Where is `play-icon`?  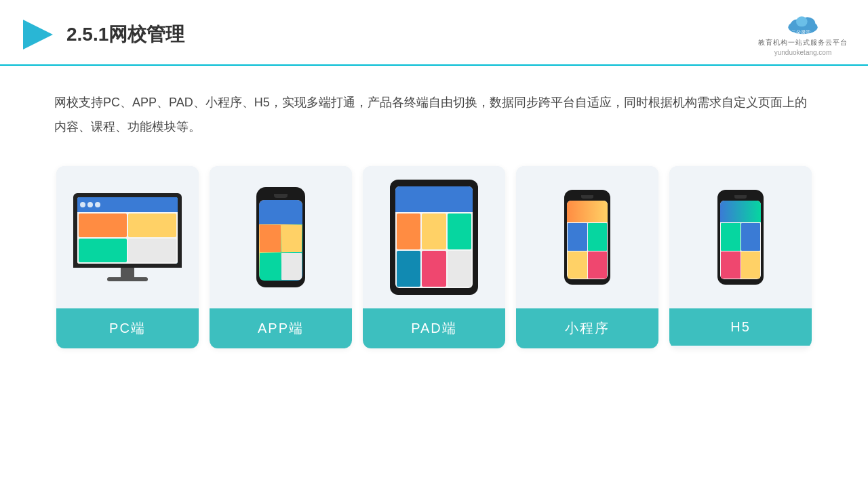
play-icon is located at coordinates (38, 35).